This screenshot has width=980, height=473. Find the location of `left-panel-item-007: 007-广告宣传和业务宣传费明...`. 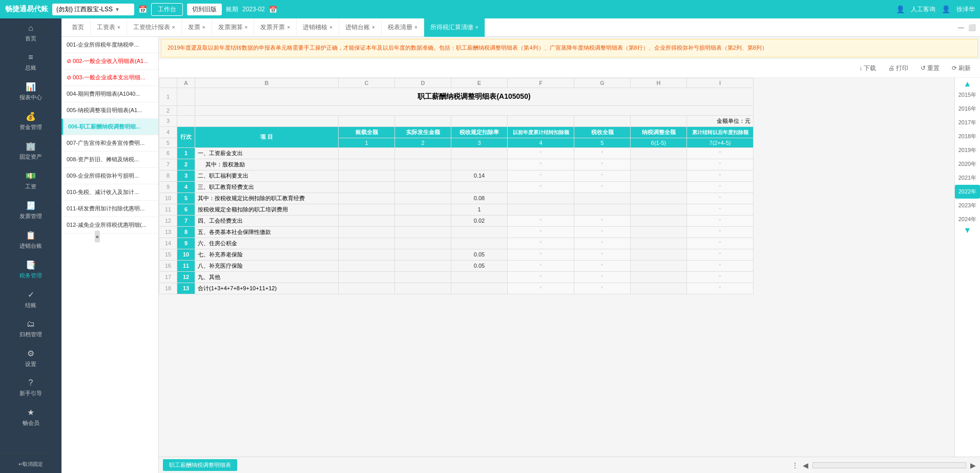

left-panel-item-007: 007-广告宣传和业务宣传费明... is located at coordinates (110, 143).